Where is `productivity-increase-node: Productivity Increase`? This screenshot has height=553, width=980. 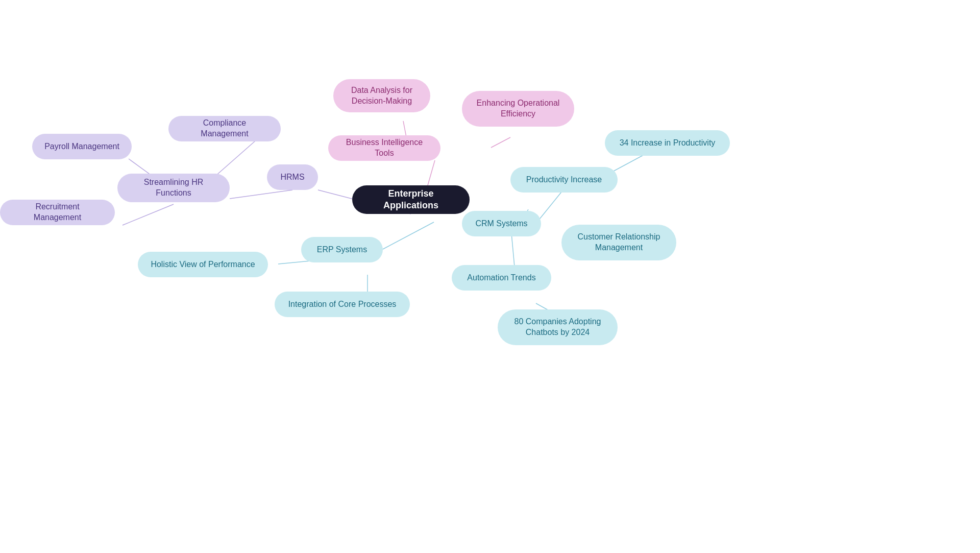
productivity-increase-node: Productivity Increase is located at coordinates (564, 180).